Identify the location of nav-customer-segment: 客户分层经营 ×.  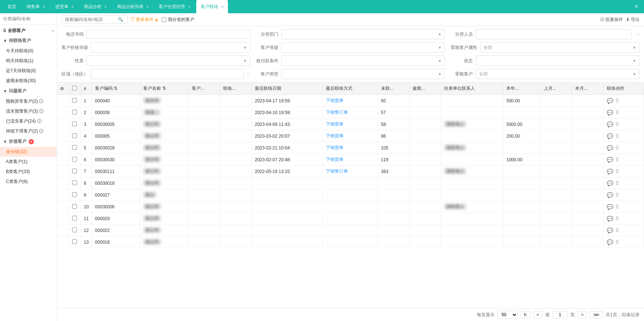
(175, 7).